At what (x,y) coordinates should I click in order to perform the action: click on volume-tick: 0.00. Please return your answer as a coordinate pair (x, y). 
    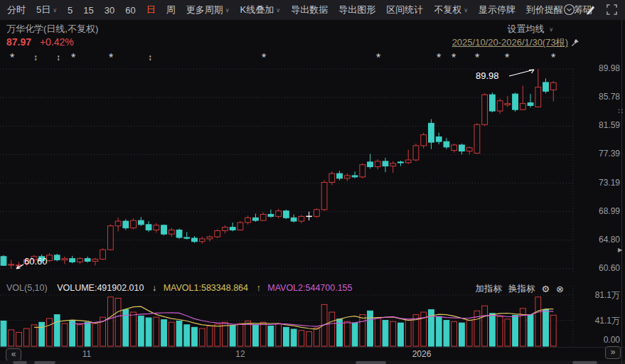
    Looking at the image, I should click on (611, 340).